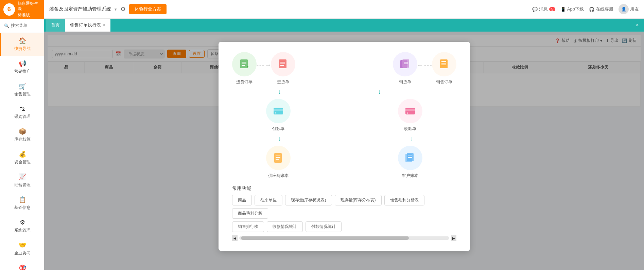 The image size is (644, 270). What do you see at coordinates (344, 69) in the screenshot?
I see `flow-row-1: 进货订单 - - - → 进货单` at bounding box center [344, 69].